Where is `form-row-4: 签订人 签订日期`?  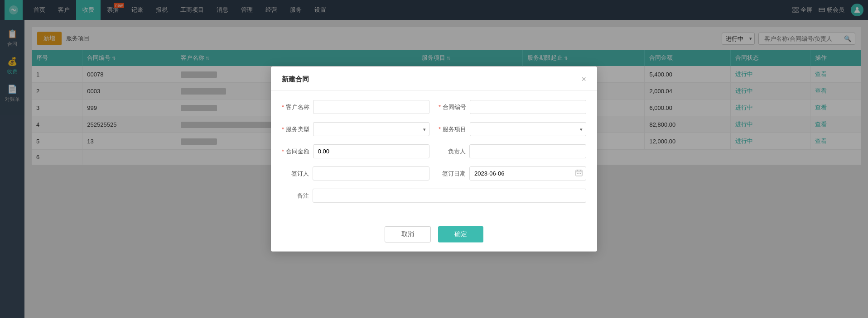
form-row-4: 签订人 签订日期 is located at coordinates (434, 174).